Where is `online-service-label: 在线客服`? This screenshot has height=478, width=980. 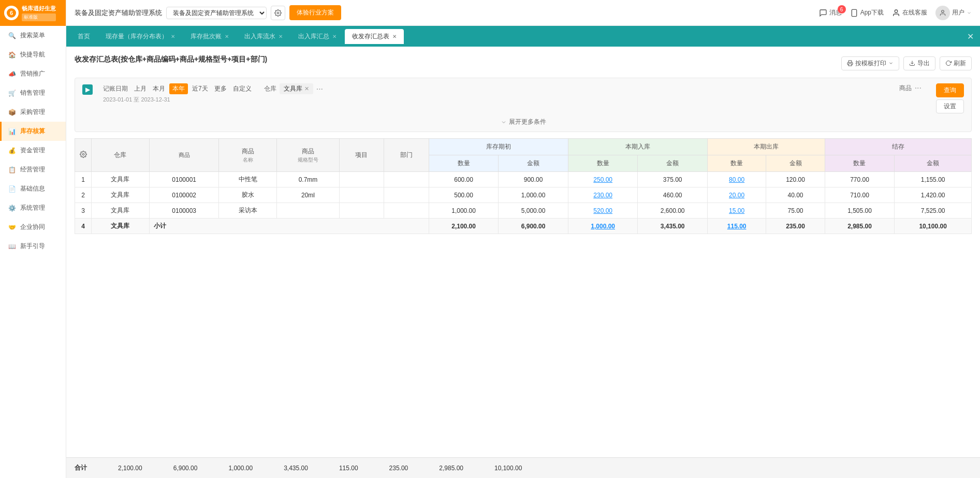
online-service-label: 在线客服 is located at coordinates (915, 12).